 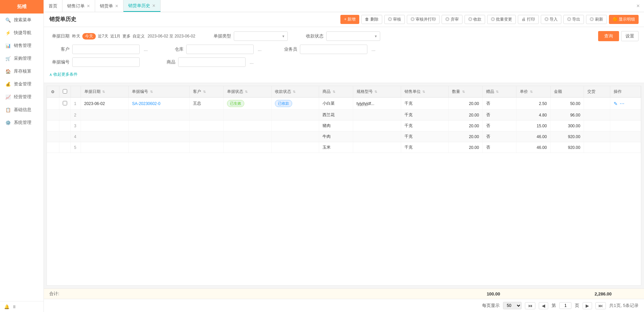 I want to click on edit-icon: ✎, so click(x=616, y=104).